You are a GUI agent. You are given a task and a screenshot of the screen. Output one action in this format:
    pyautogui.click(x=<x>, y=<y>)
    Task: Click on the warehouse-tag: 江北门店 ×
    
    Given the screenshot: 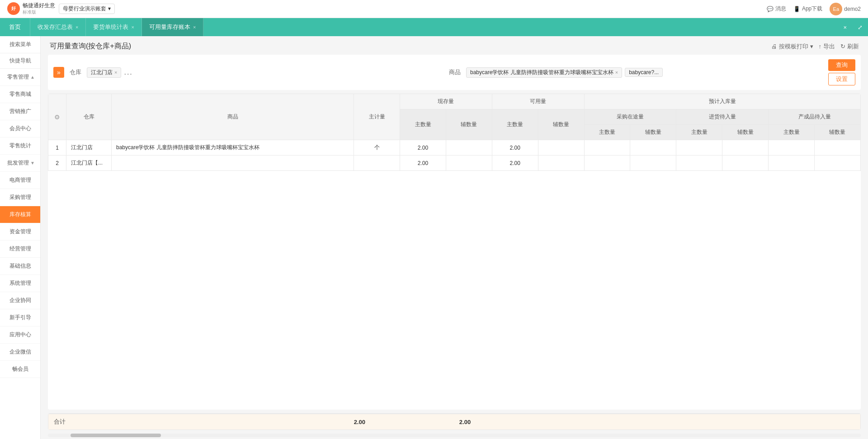 What is the action you would take?
    pyautogui.click(x=104, y=72)
    